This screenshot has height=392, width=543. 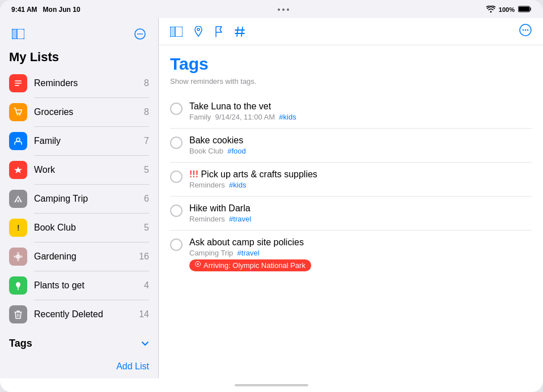 What do you see at coordinates (133, 366) in the screenshot?
I see `add-list-label: Add List` at bounding box center [133, 366].